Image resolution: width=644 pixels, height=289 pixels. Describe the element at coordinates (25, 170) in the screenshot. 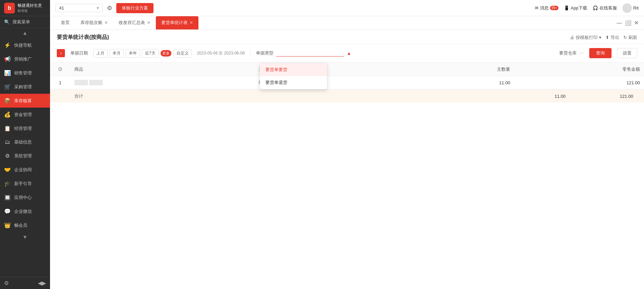

I see `sidebar-item-qiye: 🤝 企业协同` at that location.